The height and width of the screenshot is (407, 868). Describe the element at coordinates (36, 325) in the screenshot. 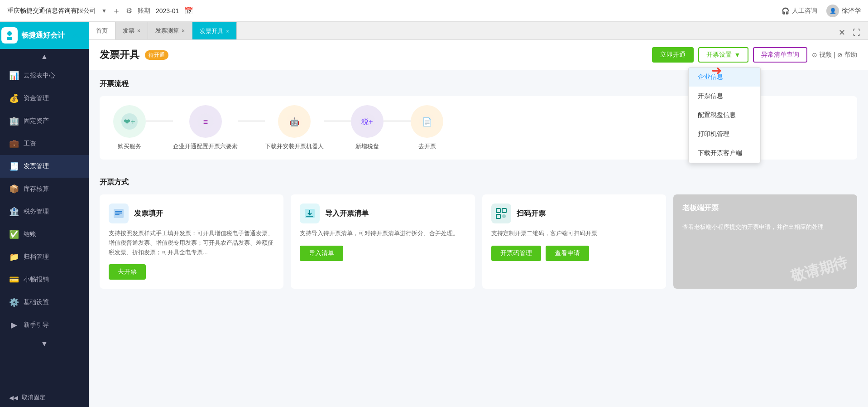

I see `sidebar-item-label: 新手引导` at that location.